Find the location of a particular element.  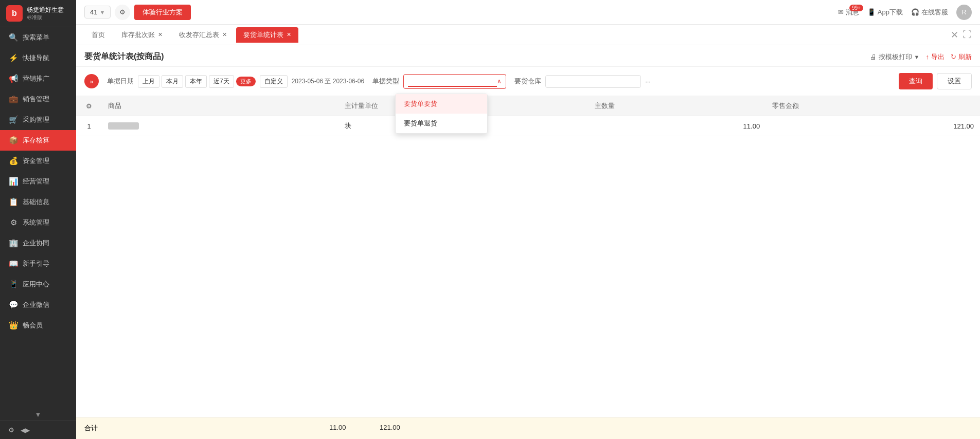

type-filter-input is located at coordinates (453, 81).